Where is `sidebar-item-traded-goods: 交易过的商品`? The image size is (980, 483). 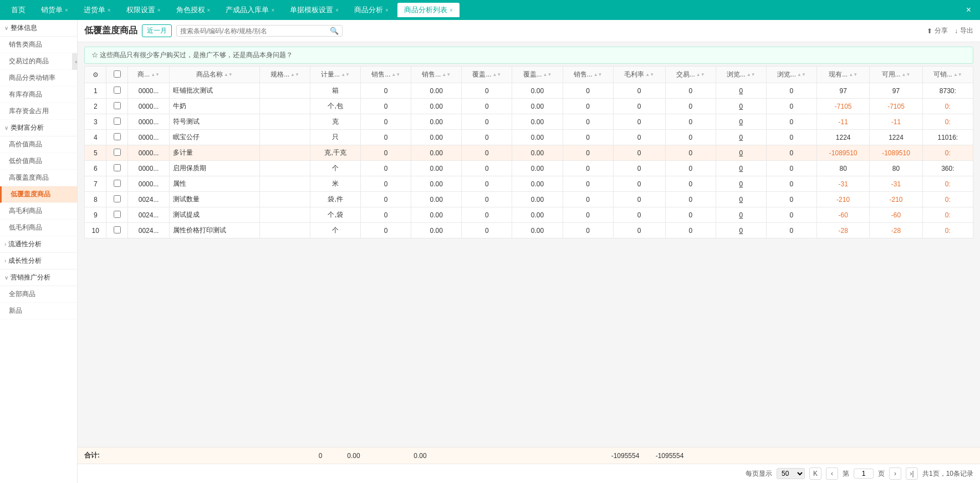
sidebar-item-traded-goods: 交易过的商品 is located at coordinates (39, 62).